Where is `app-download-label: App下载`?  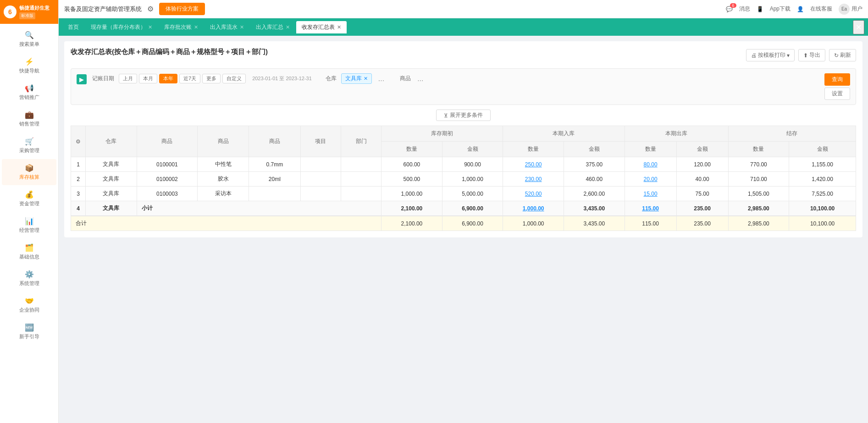
app-download-label: App下载 is located at coordinates (780, 9).